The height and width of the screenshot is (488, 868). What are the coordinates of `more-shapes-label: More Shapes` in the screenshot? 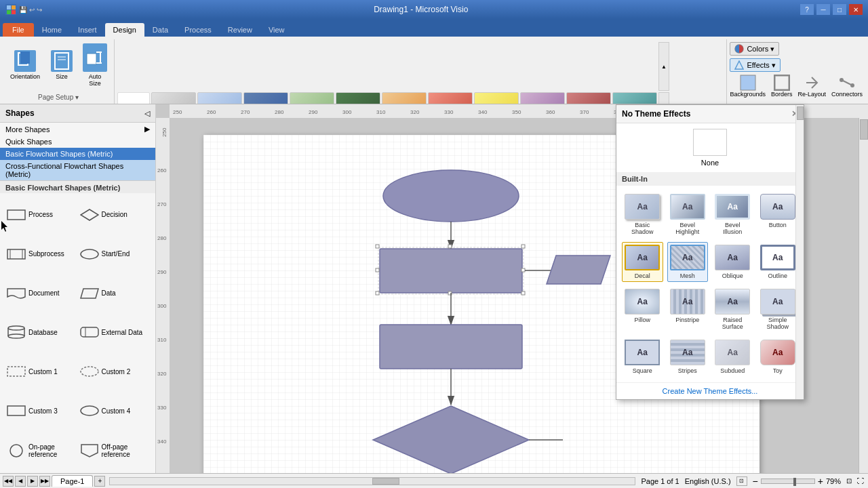 It's located at (27, 129).